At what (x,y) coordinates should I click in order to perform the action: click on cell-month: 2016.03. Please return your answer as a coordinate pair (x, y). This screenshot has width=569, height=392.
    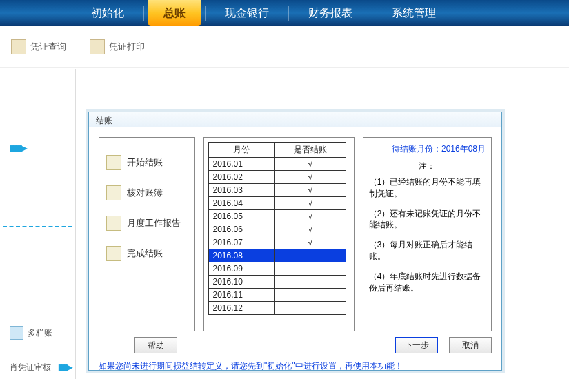
    Looking at the image, I should click on (241, 190).